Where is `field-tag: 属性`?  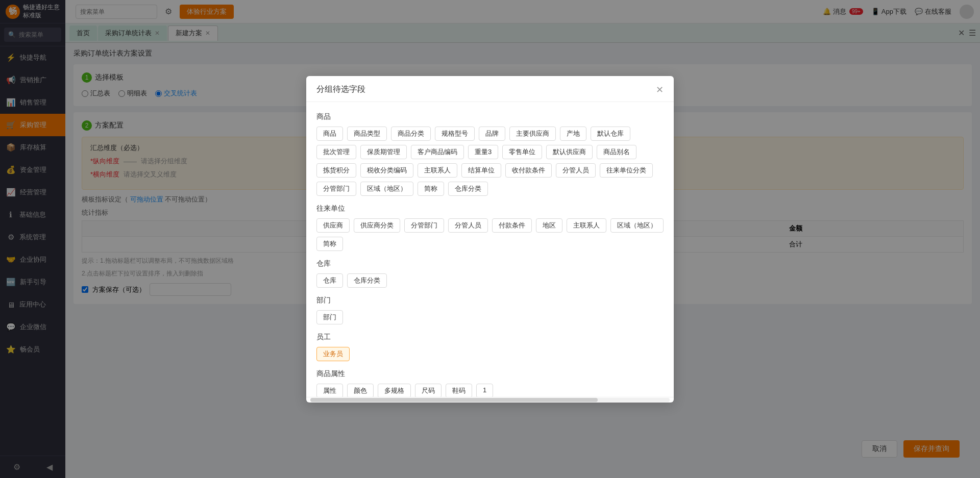
field-tag: 属性 is located at coordinates (330, 390).